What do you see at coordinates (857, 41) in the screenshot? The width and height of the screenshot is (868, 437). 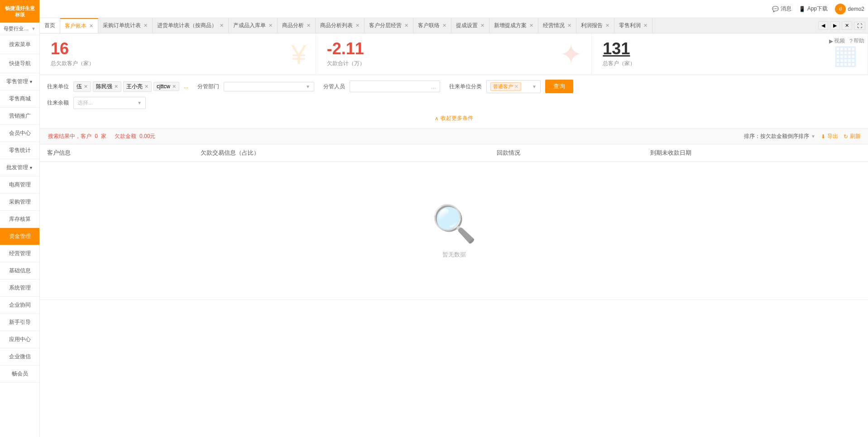 I see `help-btn: ? 帮助` at bounding box center [857, 41].